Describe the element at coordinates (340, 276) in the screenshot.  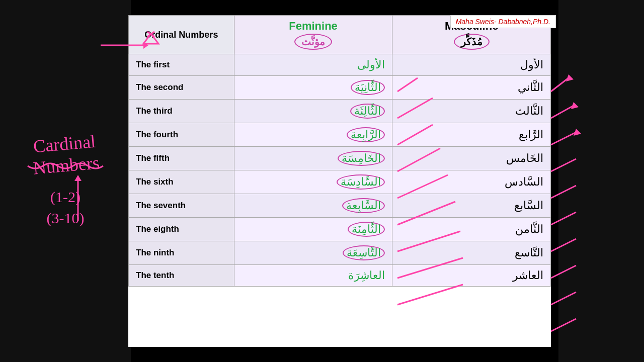
I see `table-row: The tenthالعاشِرَةالعاشر` at that location.